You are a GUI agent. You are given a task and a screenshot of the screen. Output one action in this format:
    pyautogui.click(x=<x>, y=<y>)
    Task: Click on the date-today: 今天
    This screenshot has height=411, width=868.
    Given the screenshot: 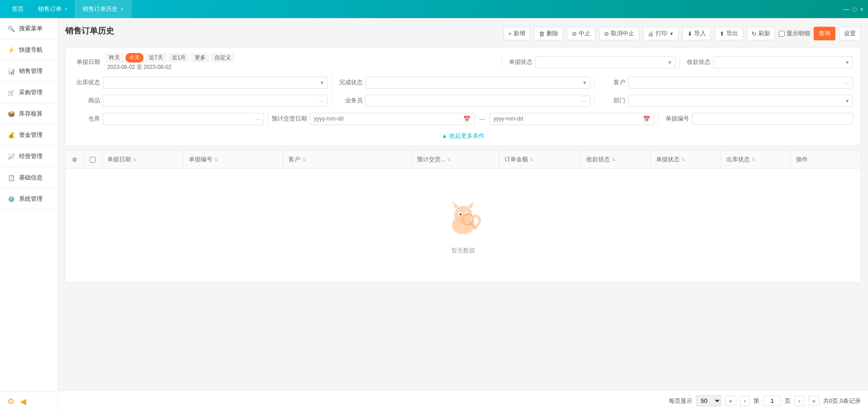 What is the action you would take?
    pyautogui.click(x=134, y=58)
    